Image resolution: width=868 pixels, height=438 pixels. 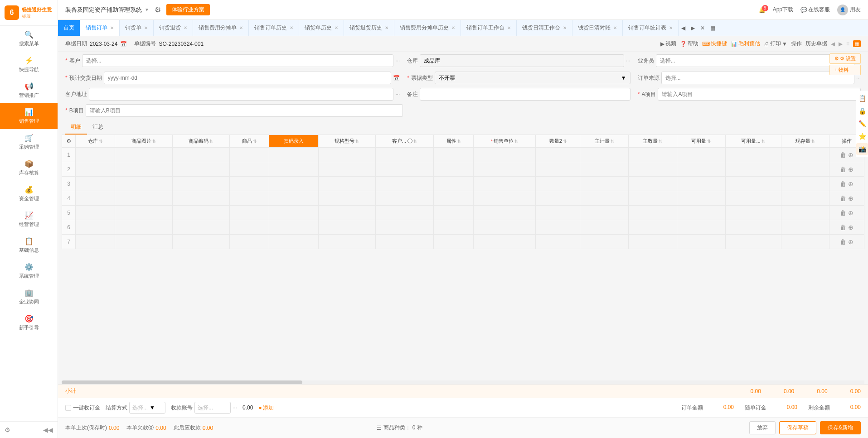 I want to click on discard-button: 放弃, so click(x=762, y=428).